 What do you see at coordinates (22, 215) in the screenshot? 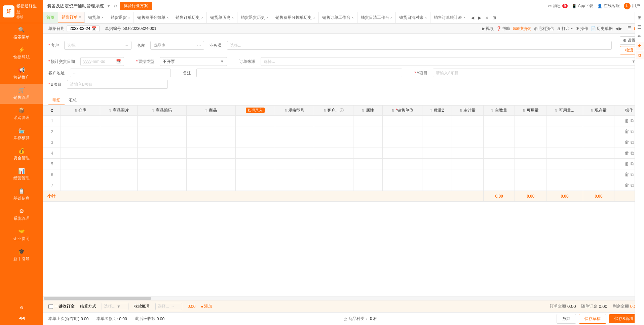
I see `sidebar-item-system: ⚙ 系统管理` at bounding box center [22, 215].